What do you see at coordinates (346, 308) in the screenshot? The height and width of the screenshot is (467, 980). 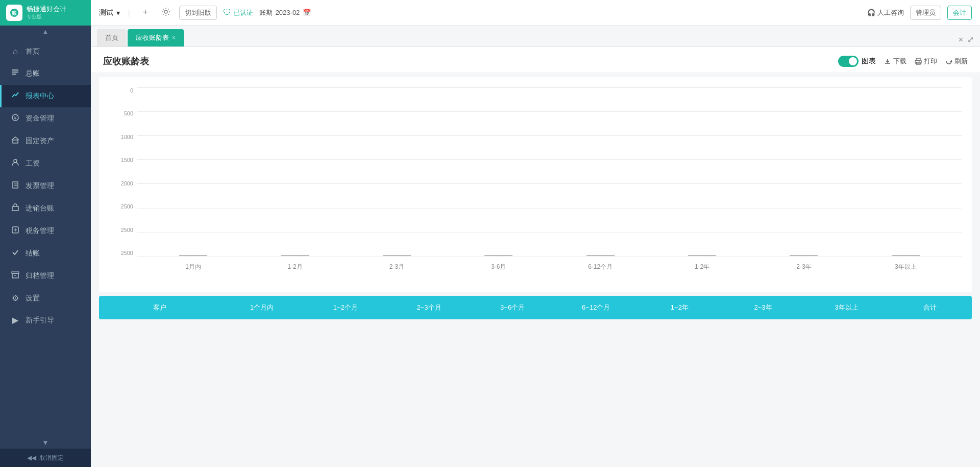 I see `table-header-1-2m: 1~2个月` at bounding box center [346, 308].